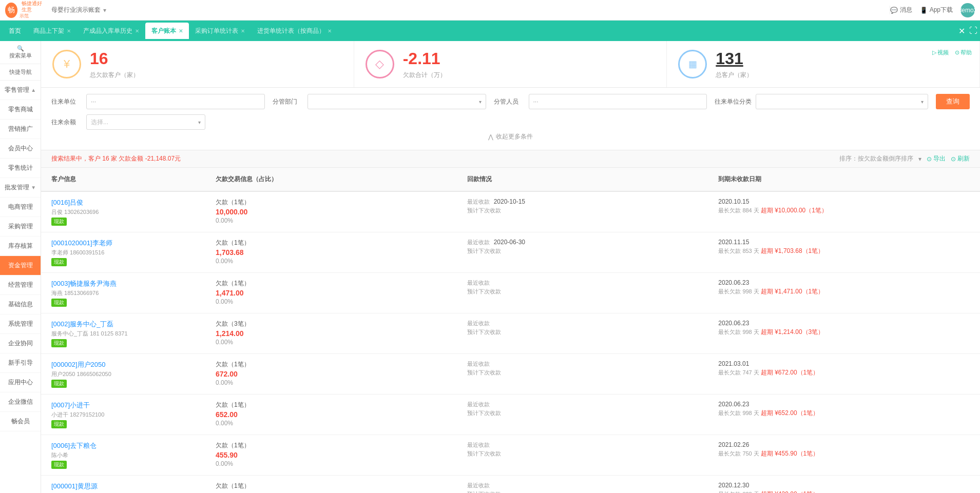 Image resolution: width=980 pixels, height=493 pixels. What do you see at coordinates (601, 102) in the screenshot?
I see `filter-person: 分管人员 ···` at bounding box center [601, 102].